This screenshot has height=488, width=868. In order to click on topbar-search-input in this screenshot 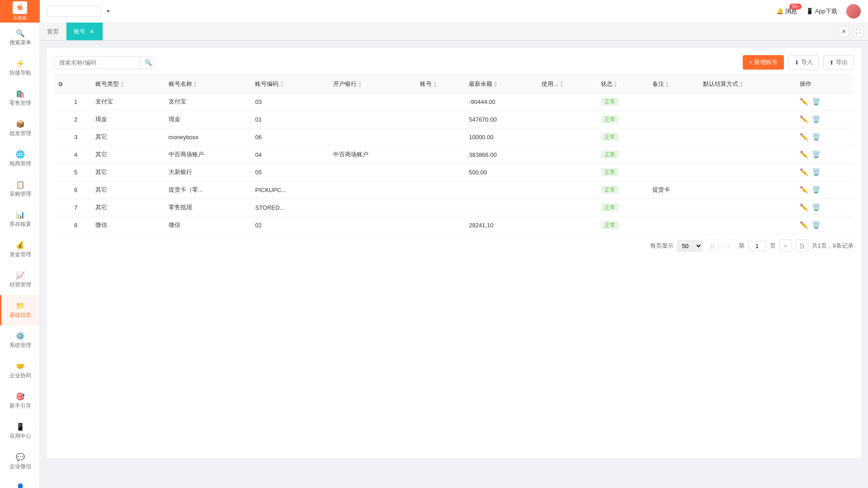, I will do `click(74, 11)`.